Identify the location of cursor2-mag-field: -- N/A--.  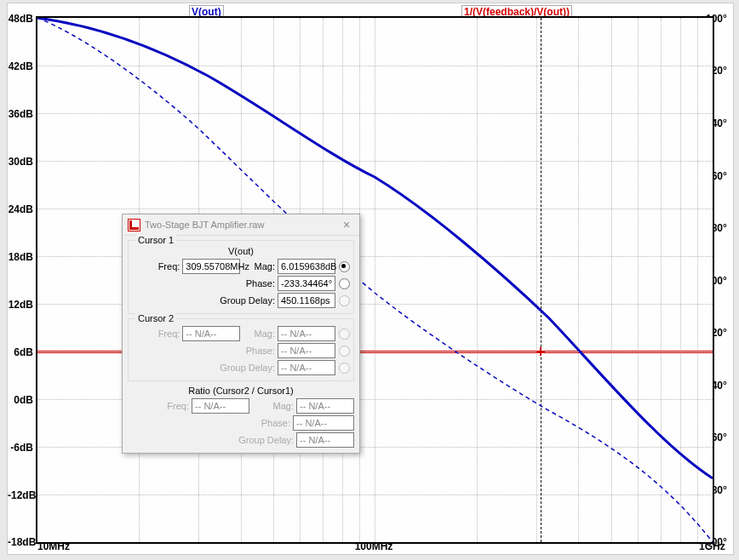
(306, 334).